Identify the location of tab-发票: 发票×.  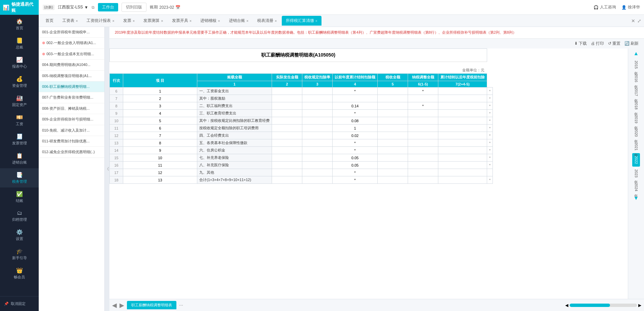
(129, 21).